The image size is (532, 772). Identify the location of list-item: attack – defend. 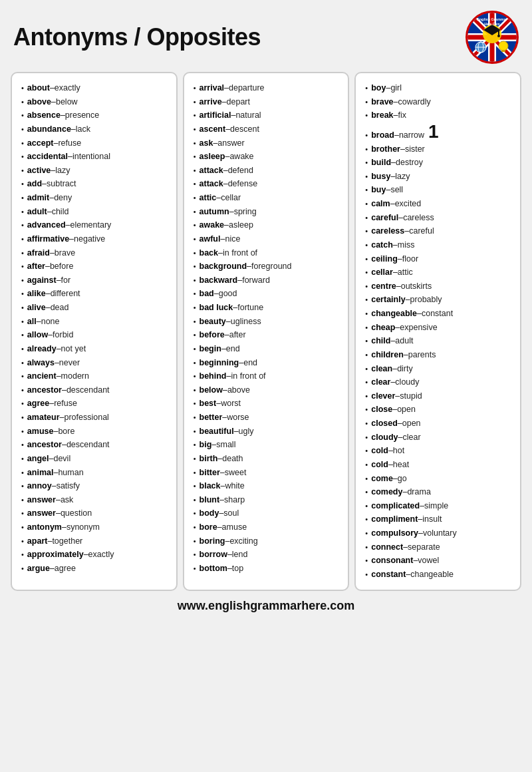
(267, 170).